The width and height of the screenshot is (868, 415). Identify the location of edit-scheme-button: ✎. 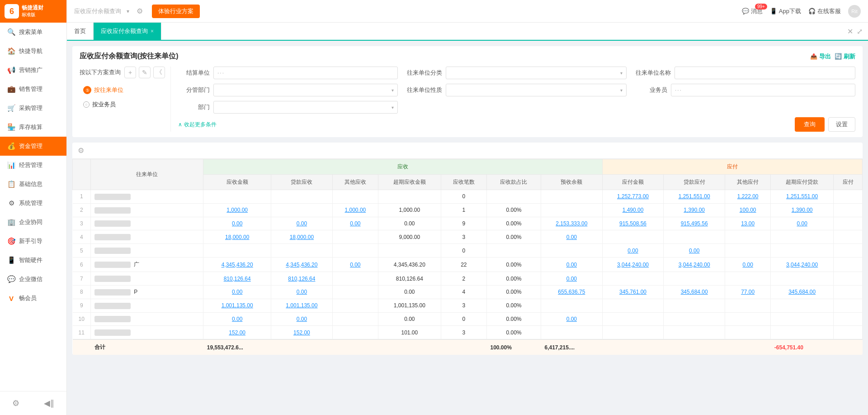
(145, 72).